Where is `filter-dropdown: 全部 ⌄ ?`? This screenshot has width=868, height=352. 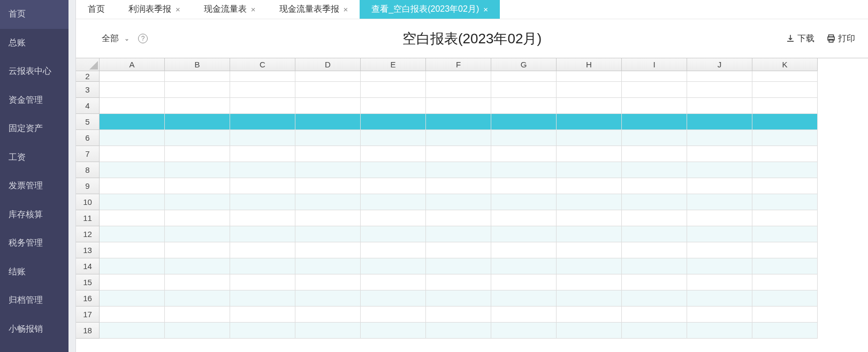
filter-dropdown: 全部 ⌄ ? is located at coordinates (118, 39).